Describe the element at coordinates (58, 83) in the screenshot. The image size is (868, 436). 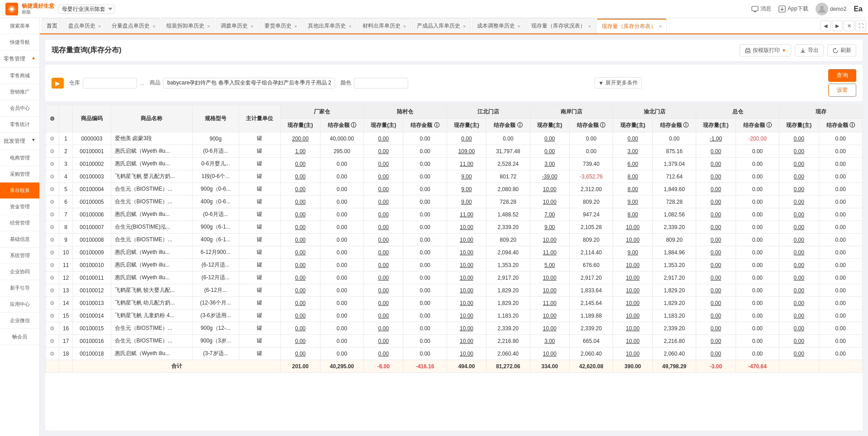
I see `filter-arrow-btn: ▶` at that location.